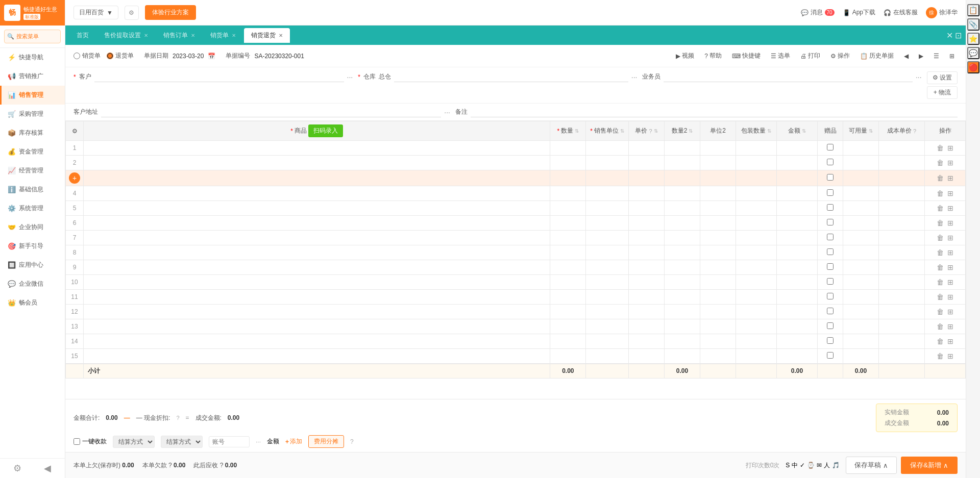 The width and height of the screenshot is (980, 478). I want to click on salesperson-picker-button: ···, so click(919, 77).